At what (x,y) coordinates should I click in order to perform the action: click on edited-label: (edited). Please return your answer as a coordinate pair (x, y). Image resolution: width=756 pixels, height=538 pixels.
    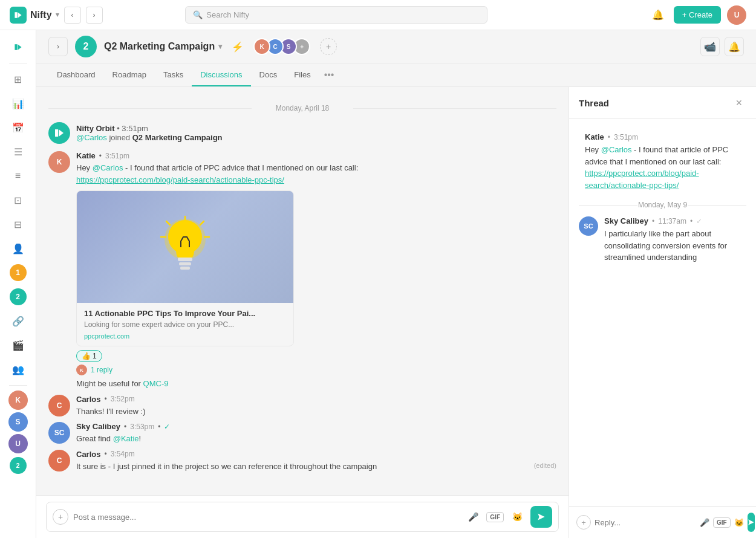
    Looking at the image, I should click on (546, 465).